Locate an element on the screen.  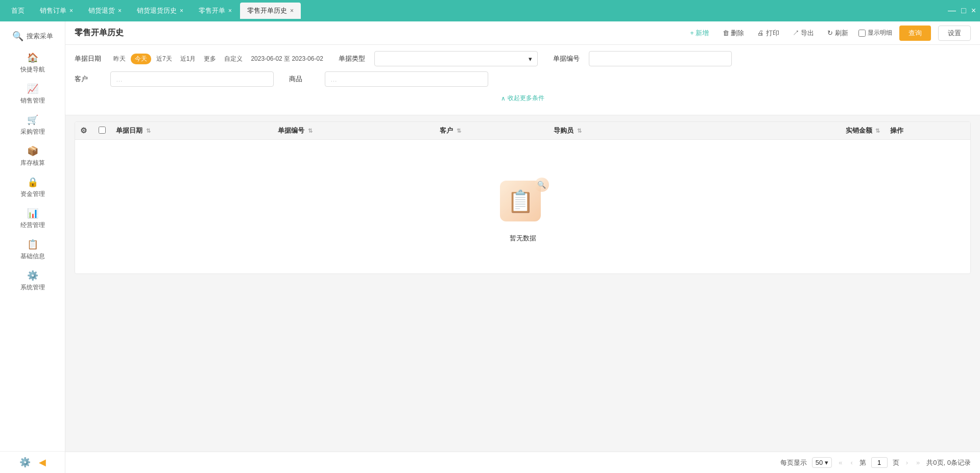
collapse-icon: ∧ is located at coordinates (504, 98).